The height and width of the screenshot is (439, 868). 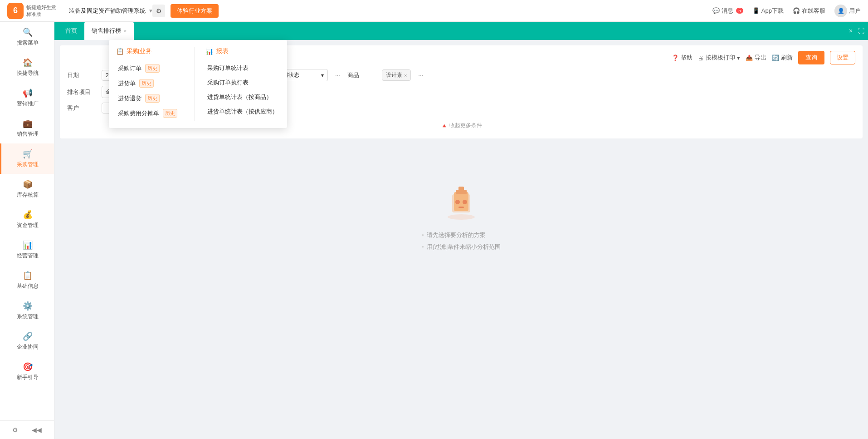 I want to click on industry-btn: 体验行业方案, so click(x=195, y=11).